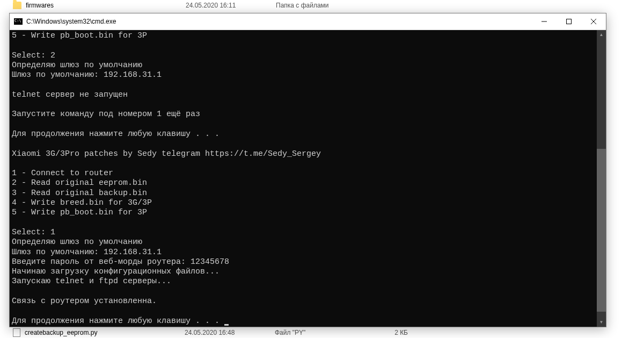  Describe the element at coordinates (104, 5) in the screenshot. I see `file-name: firmwares` at that location.